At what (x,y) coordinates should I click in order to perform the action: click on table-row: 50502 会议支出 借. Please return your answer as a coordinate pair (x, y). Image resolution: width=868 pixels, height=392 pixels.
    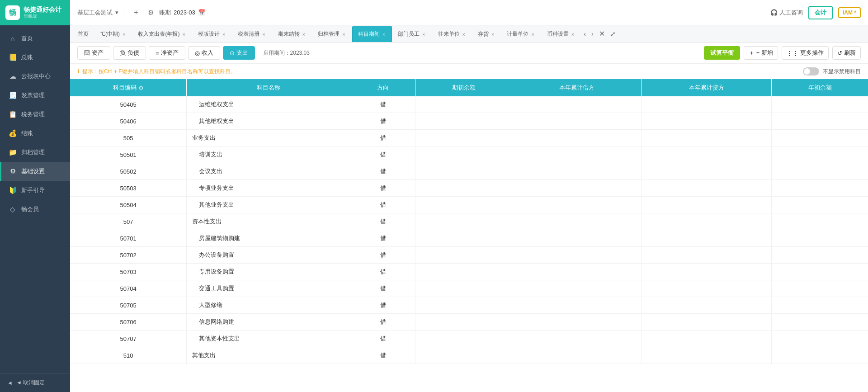
    Looking at the image, I should click on (469, 172).